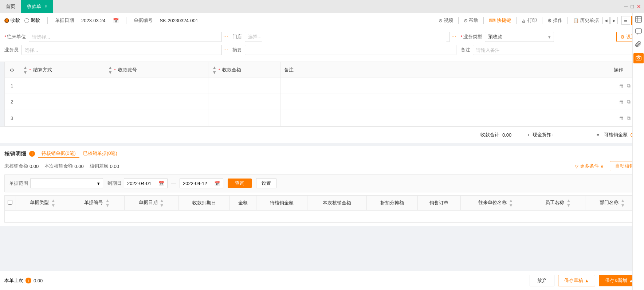 The height and width of the screenshot is (290, 644). What do you see at coordinates (612, 203) in the screenshot?
I see `department-col-header: 部门名称 ▲▼` at bounding box center [612, 203].